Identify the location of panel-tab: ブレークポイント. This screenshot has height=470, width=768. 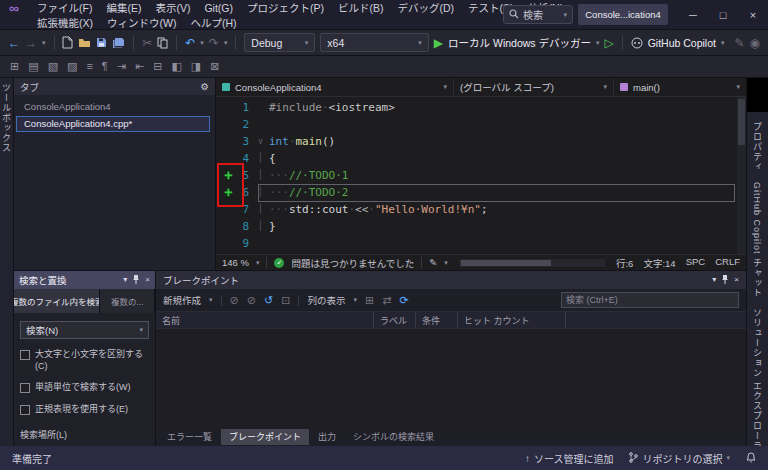
(265, 437).